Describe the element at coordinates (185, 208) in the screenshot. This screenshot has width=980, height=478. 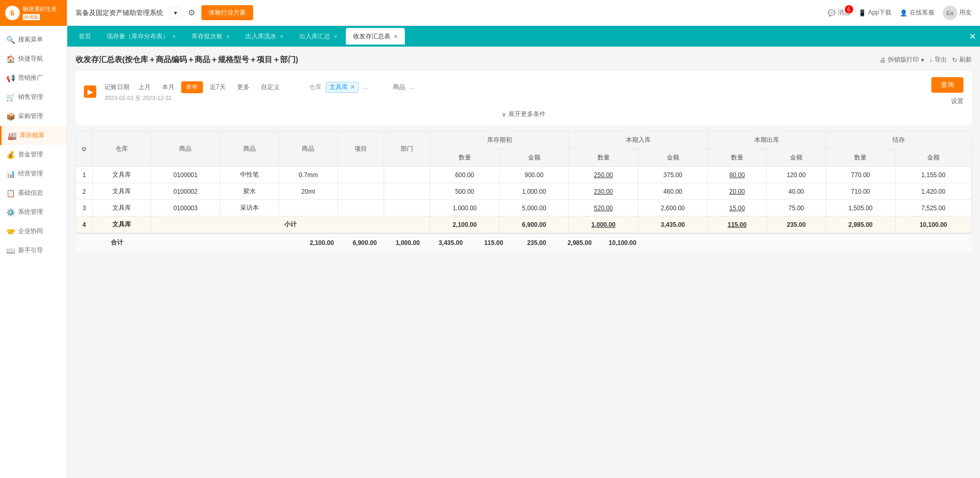
I see `row-code: 0100003` at that location.